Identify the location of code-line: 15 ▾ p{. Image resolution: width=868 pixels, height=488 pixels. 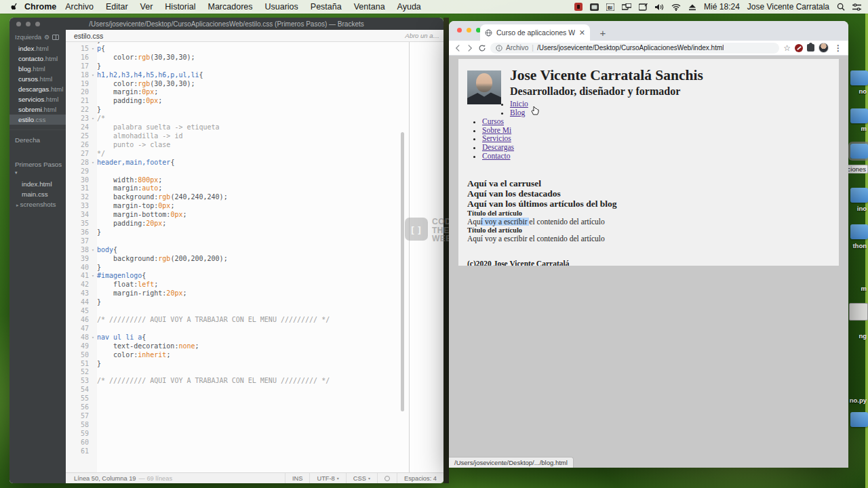
(255, 49).